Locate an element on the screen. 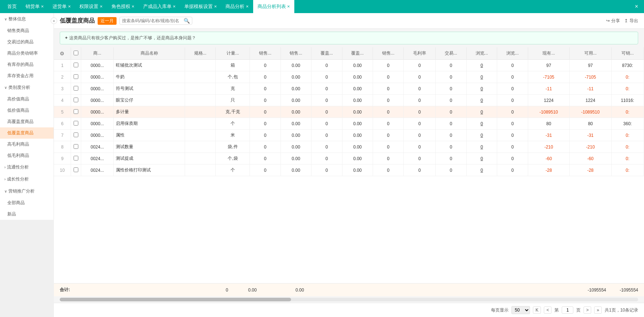  sidebar-item-capital: 库存资金占用 is located at coordinates (27, 76).